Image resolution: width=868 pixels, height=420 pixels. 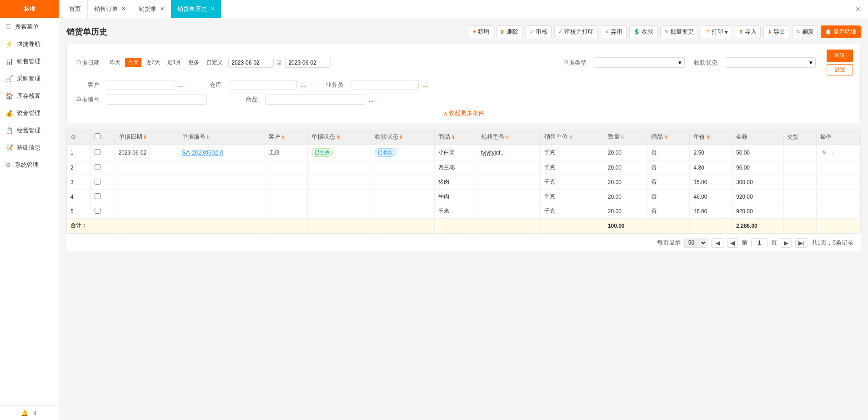 I want to click on shortcut-custom: 自定义, so click(x=215, y=63).